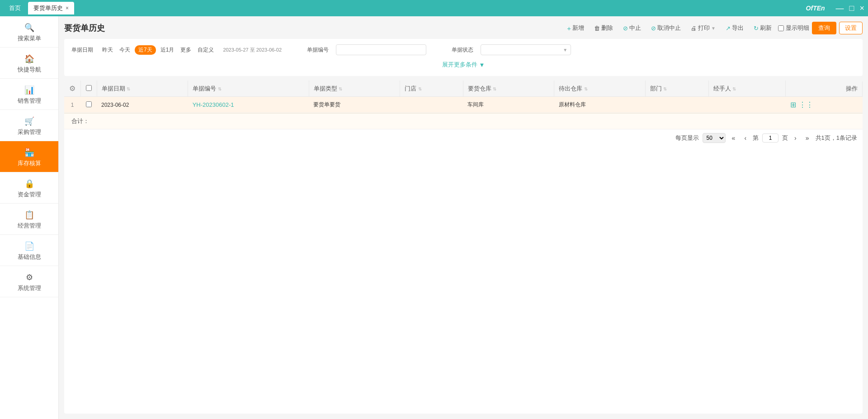 This screenshot has height=419, width=868. Describe the element at coordinates (793, 105) in the screenshot. I see `view-icon: ⊞` at that location.